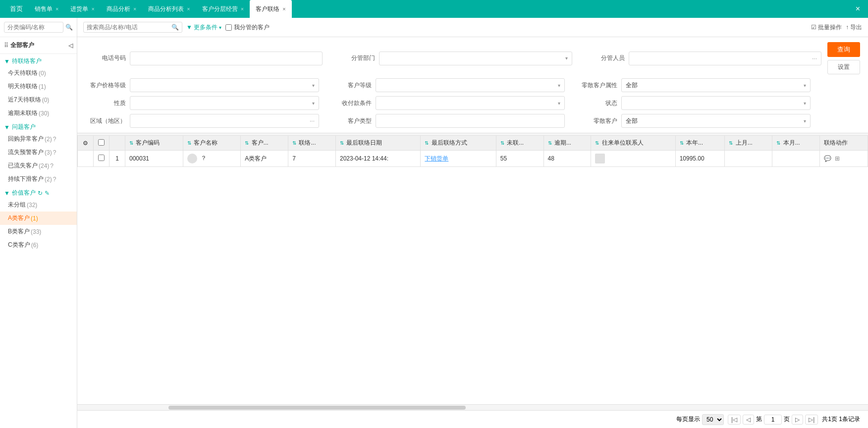 This screenshot has width=868, height=428. I want to click on nav-tab-customer-tier: 客户分层经营 ×, so click(223, 9).